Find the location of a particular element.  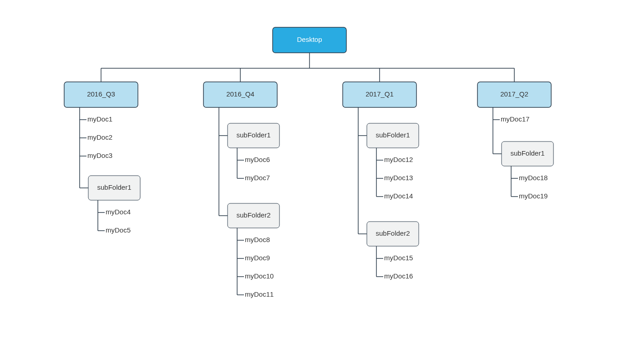

doc-label: myDoc6 is located at coordinates (258, 159).